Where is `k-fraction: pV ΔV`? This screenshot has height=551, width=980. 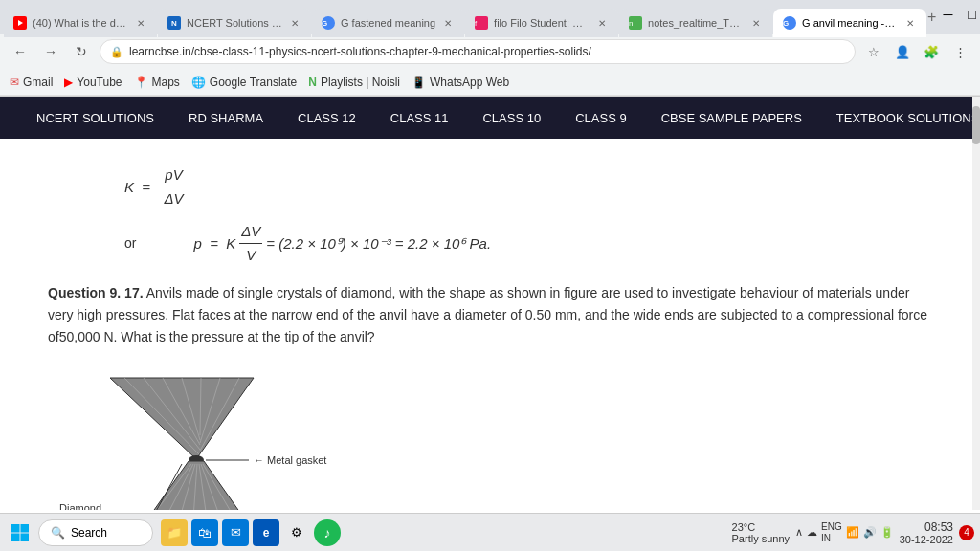
k-fraction: pV ΔV is located at coordinates (173, 187).